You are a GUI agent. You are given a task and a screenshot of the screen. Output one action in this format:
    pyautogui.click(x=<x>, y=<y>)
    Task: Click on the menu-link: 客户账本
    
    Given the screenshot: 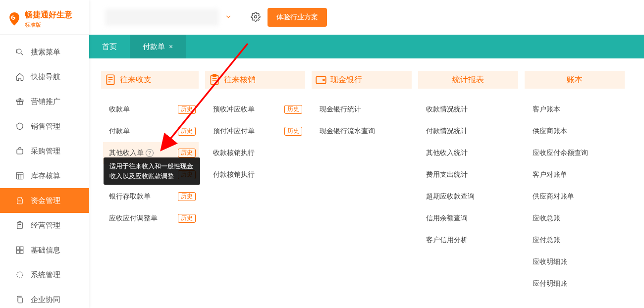 What is the action you would take?
    pyautogui.click(x=546, y=109)
    